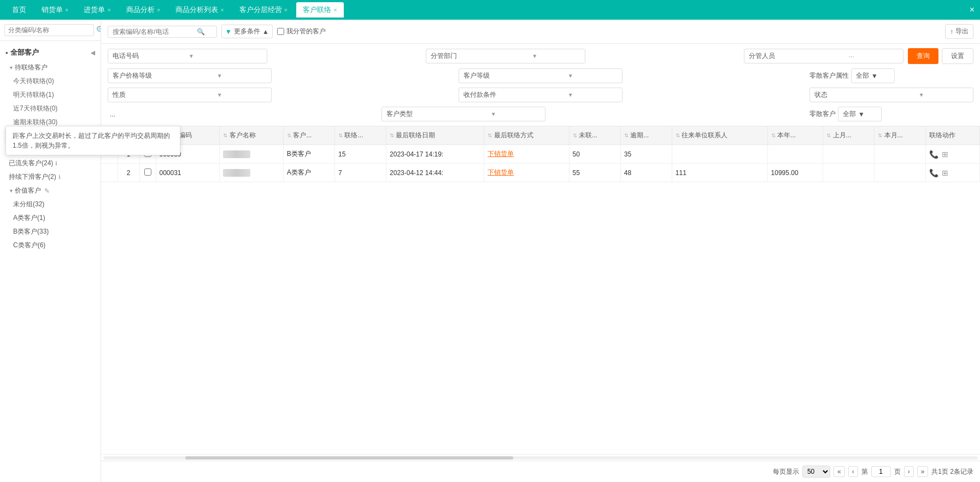  What do you see at coordinates (891, 95) in the screenshot?
I see `filter-status: 状态 ▼` at bounding box center [891, 95].